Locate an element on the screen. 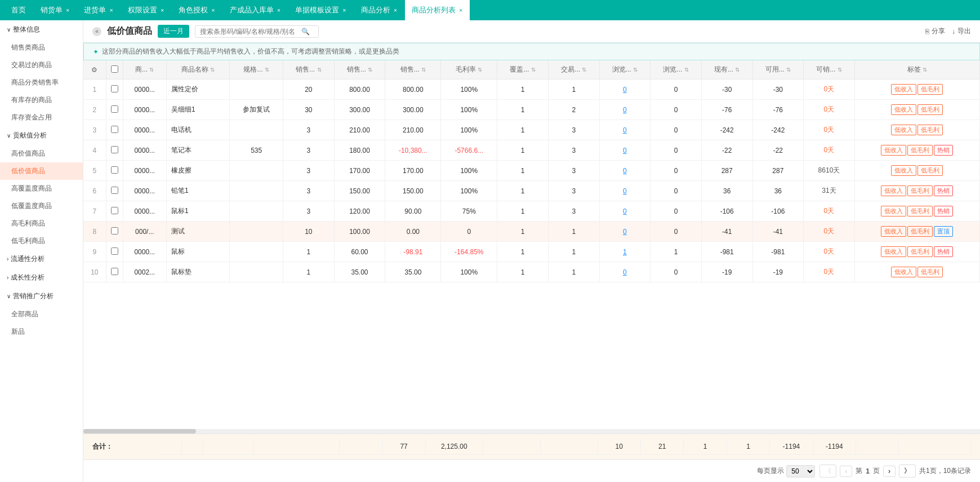  share-button: ⎘ 分享 is located at coordinates (935, 32).